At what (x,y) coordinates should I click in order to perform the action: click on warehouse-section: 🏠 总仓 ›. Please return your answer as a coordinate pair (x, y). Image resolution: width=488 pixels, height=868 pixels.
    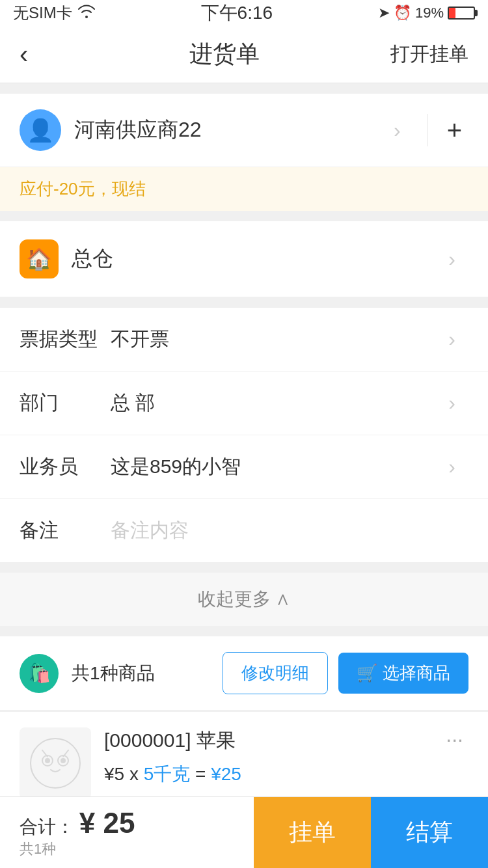
    Looking at the image, I should click on (244, 259).